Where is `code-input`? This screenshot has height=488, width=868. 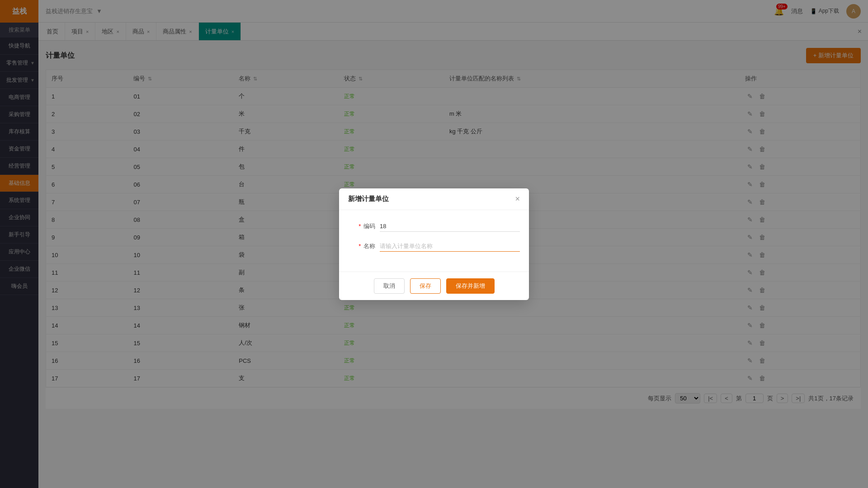
code-input is located at coordinates (450, 226).